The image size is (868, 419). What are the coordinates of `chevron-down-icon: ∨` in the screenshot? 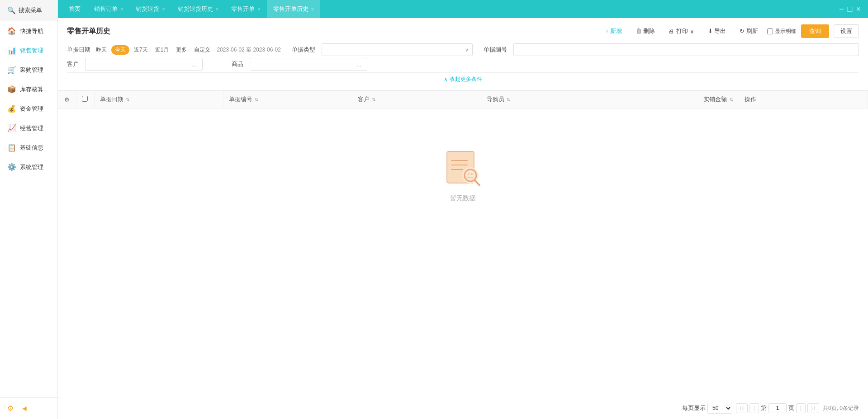 It's located at (467, 50).